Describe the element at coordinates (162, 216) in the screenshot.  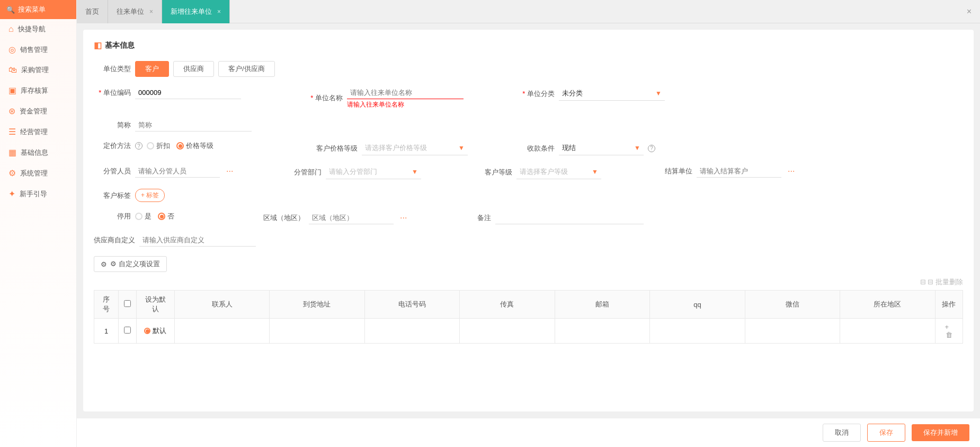
I see `disabled-no-radio` at that location.